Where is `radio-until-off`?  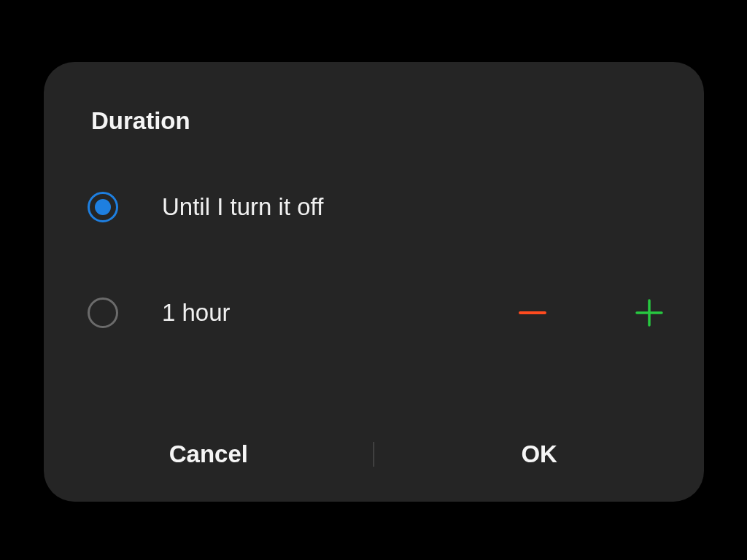
radio-until-off is located at coordinates (103, 207).